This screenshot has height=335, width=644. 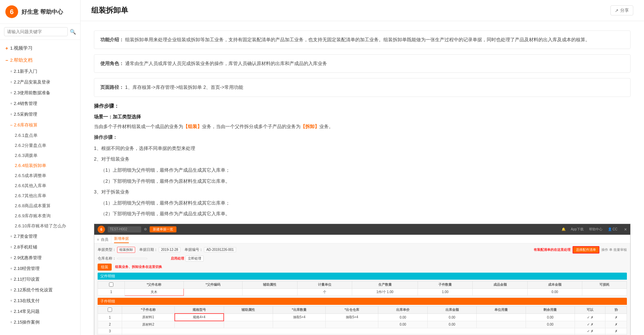 What do you see at coordinates (40, 258) in the screenshot?
I see `sidebar-item-2-9: + 2.9优惠券管理` at bounding box center [40, 258].